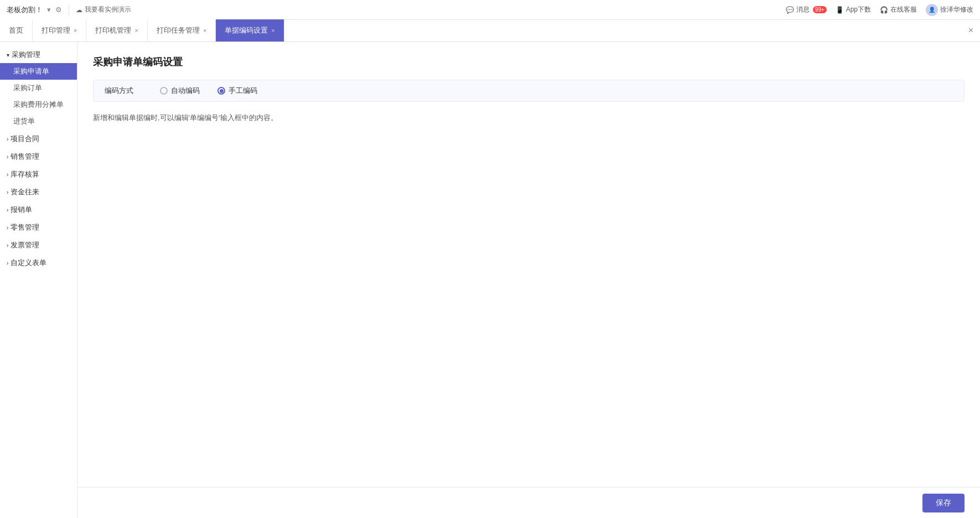 The image size is (980, 518). Describe the element at coordinates (899, 10) in the screenshot. I see `online-service-item: 🎧 在线客服` at that location.